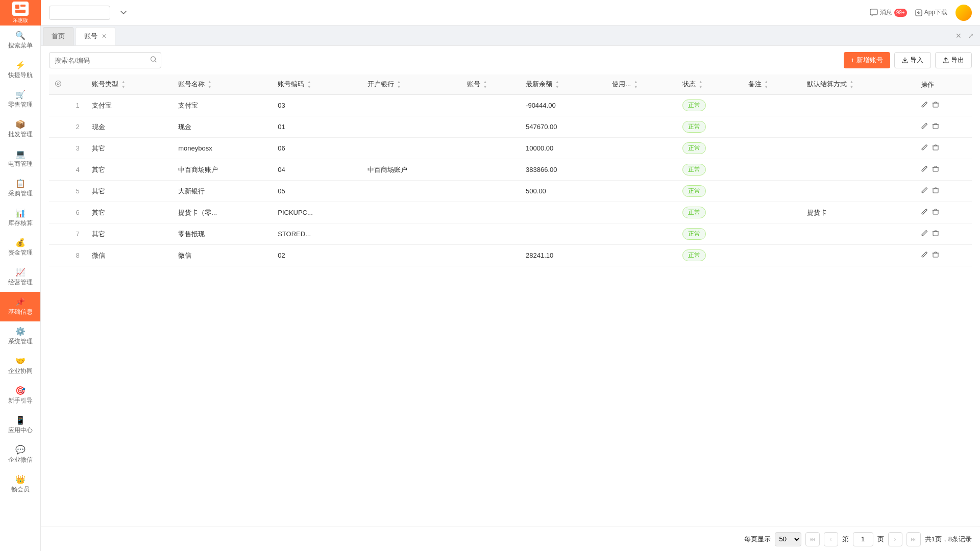  I want to click on row-bank, so click(413, 148).